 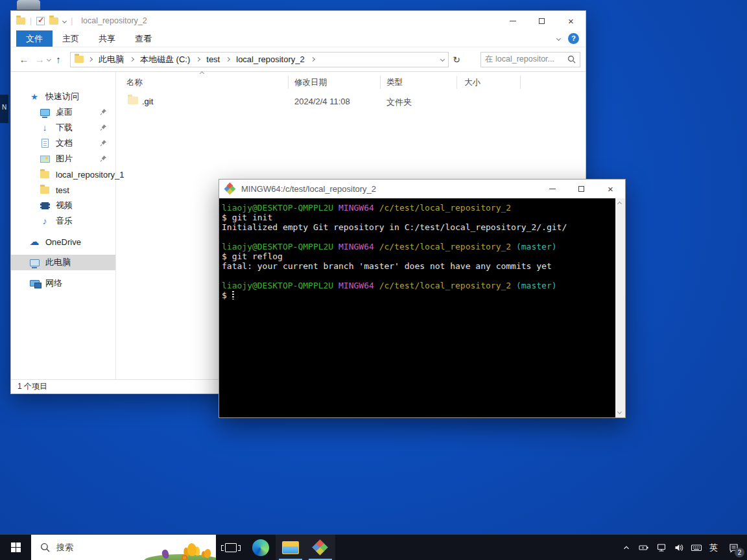 I want to click on new-folder-icon, so click(x=54, y=21).